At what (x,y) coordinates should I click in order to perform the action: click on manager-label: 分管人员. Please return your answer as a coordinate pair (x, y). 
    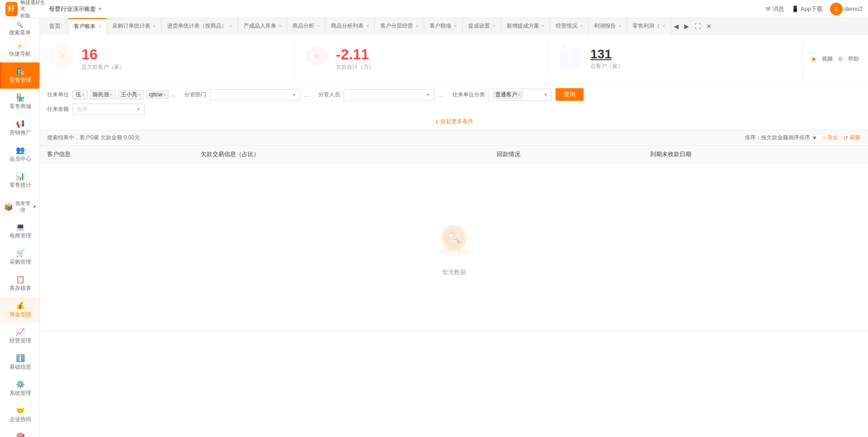
    Looking at the image, I should click on (329, 95).